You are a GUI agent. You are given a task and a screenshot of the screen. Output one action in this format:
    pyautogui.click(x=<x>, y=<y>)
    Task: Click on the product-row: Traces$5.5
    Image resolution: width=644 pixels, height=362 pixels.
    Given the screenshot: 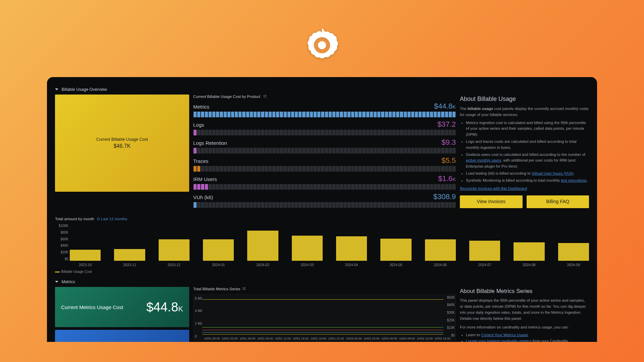 What is the action you would take?
    pyautogui.click(x=325, y=164)
    